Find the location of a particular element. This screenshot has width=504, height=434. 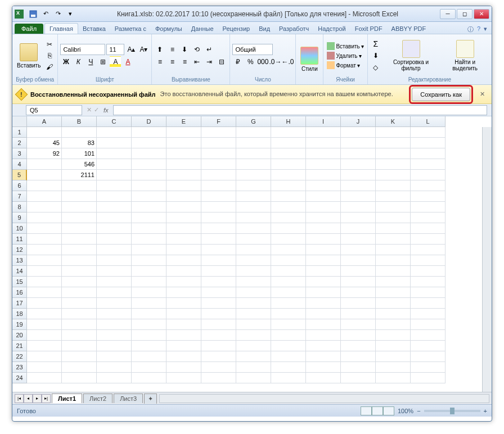

column-header: F is located at coordinates (219, 121).